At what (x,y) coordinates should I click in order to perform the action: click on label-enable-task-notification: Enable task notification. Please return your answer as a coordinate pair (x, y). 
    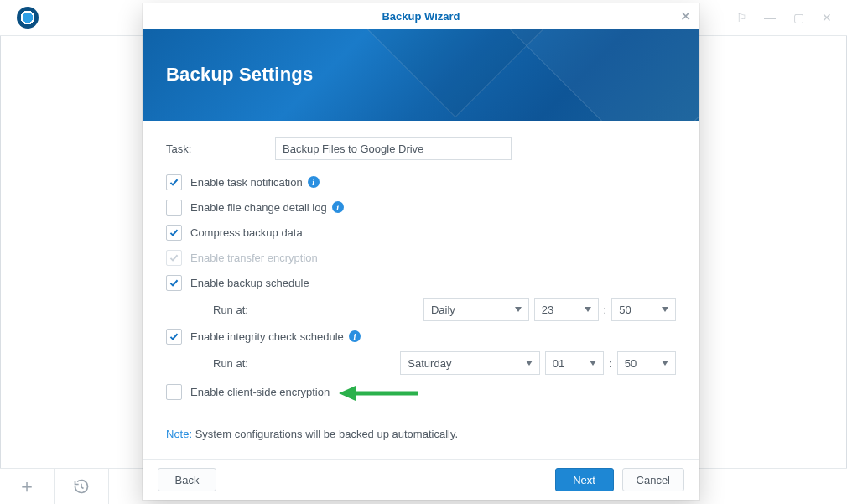
    Looking at the image, I should click on (247, 183).